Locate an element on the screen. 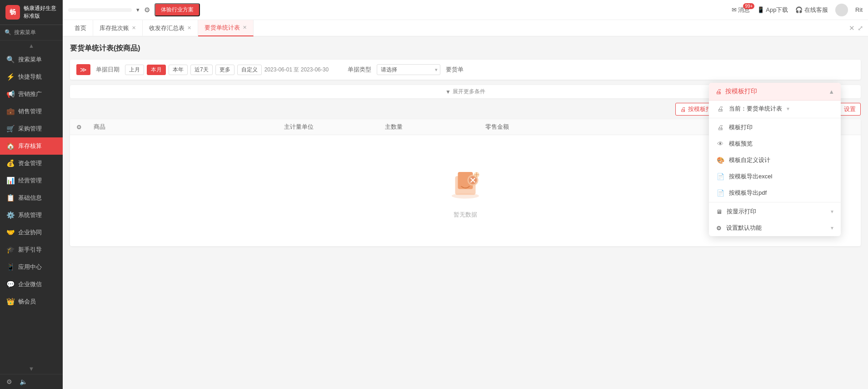 This screenshot has height=389, width=868. dropdown-title-area: 🖨 按模板打印 is located at coordinates (736, 91).